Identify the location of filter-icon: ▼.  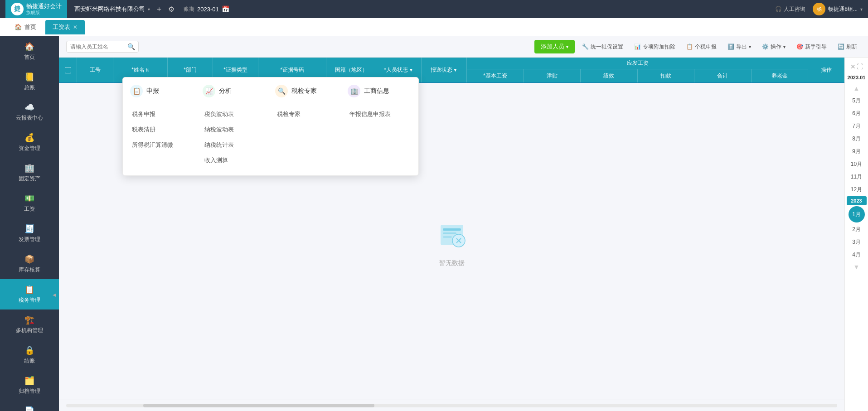
(411, 70).